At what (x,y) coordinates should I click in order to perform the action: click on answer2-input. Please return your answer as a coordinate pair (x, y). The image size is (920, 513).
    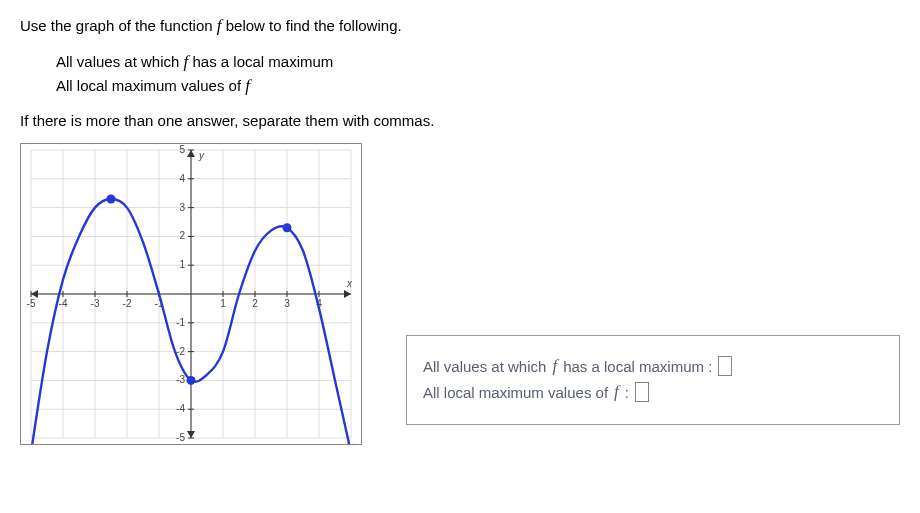
    Looking at the image, I should click on (642, 392).